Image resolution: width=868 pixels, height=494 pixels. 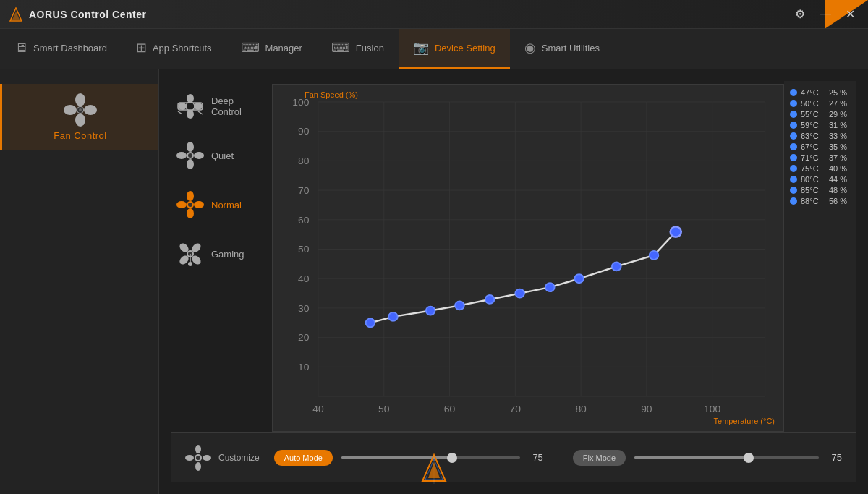 What do you see at coordinates (738, 457) in the screenshot?
I see `fix-mode-slider: 75` at bounding box center [738, 457].